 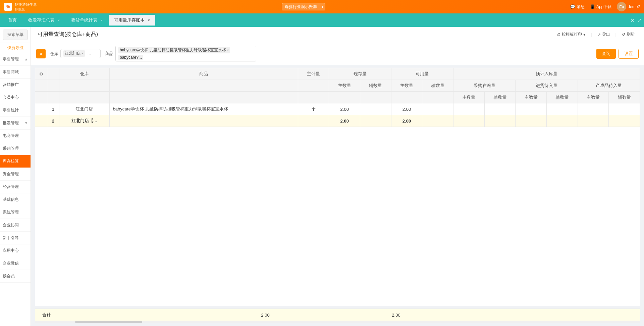 What do you see at coordinates (629, 7) in the screenshot?
I see `user-menu: Ea demo2` at bounding box center [629, 7].